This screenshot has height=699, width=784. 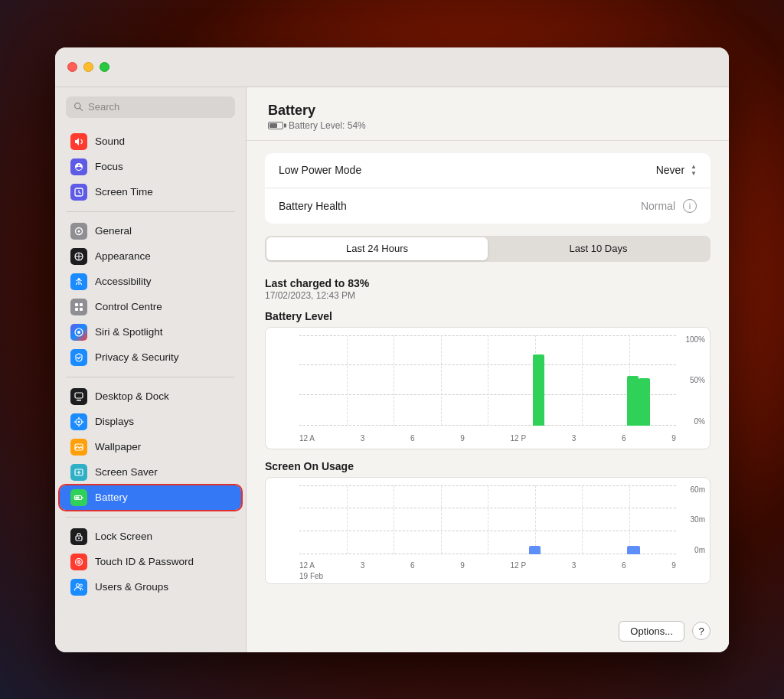 What do you see at coordinates (79, 498) in the screenshot?
I see `battery-active-icon` at bounding box center [79, 498].